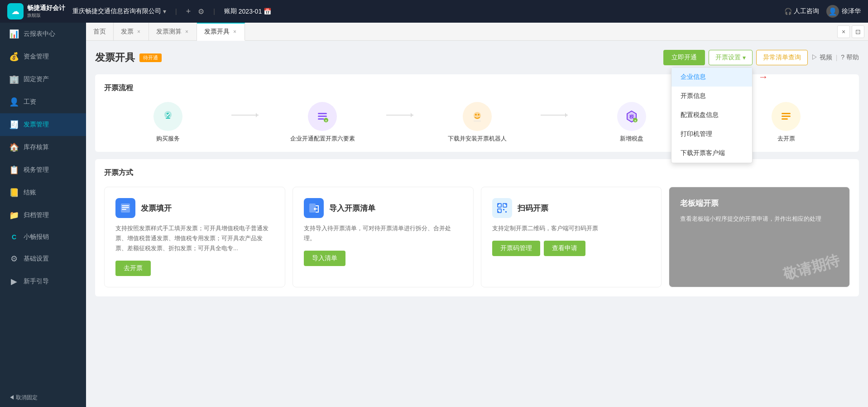  Describe the element at coordinates (248, 11) in the screenshot. I see `period-display: 账期 2023-01 📅` at that location.